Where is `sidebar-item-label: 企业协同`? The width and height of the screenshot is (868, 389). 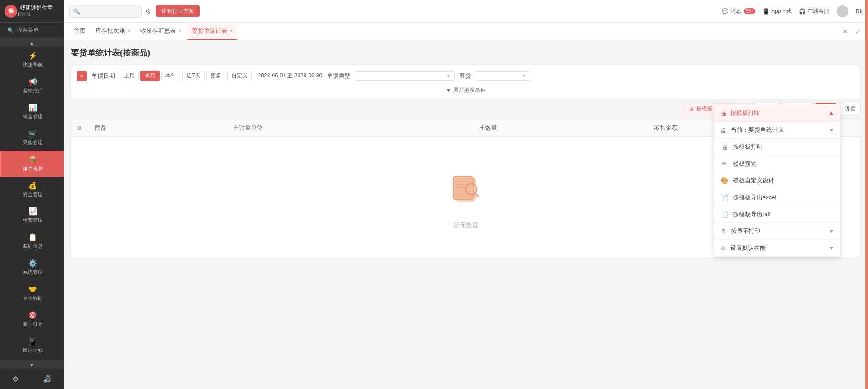
sidebar-item-label: 企业协同 is located at coordinates (33, 298).